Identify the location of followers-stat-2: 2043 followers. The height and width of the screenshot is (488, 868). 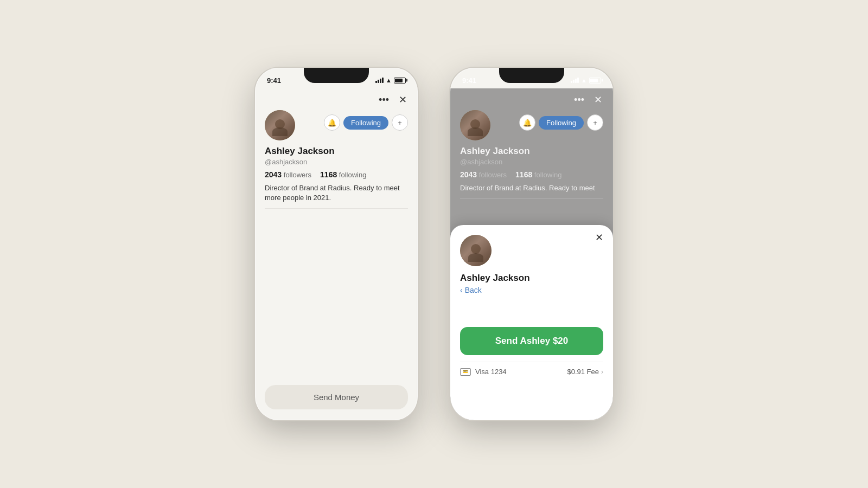
(483, 175).